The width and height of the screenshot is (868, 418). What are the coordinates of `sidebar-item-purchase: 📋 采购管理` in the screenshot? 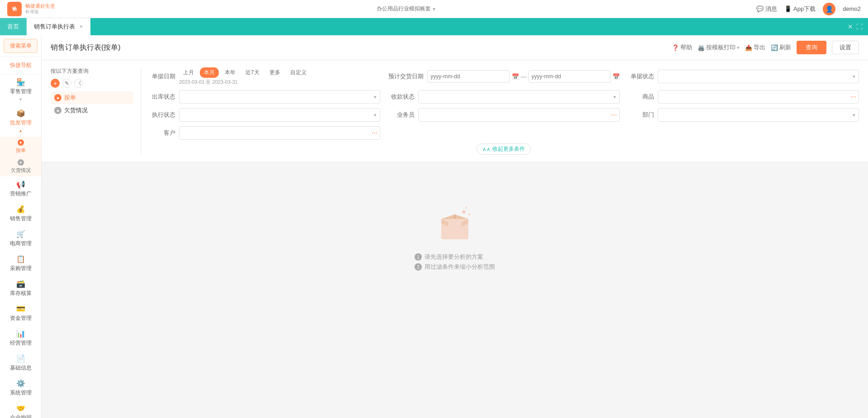 It's located at (21, 263).